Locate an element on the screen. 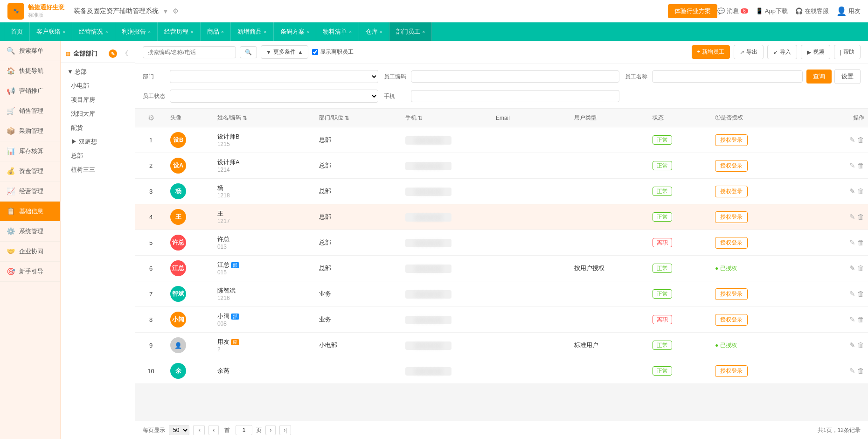  sidebar-item-enterprise: 🤝企业协同 is located at coordinates (30, 252).